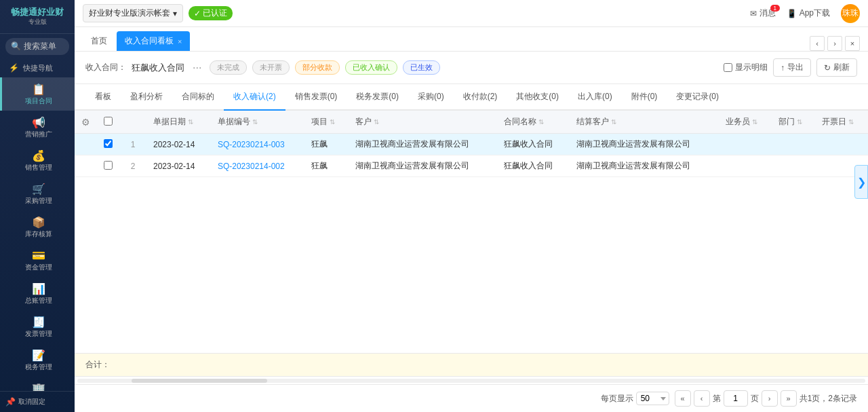 The image size is (868, 412). I want to click on bill-no-link-1: SQ-20230214-003, so click(251, 145).